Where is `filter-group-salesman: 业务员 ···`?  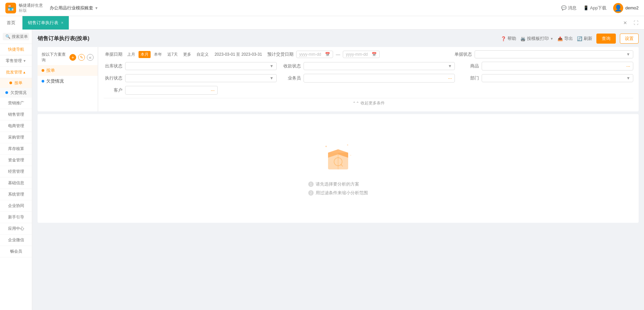 filter-group-salesman: 业务员 ··· is located at coordinates (369, 78).